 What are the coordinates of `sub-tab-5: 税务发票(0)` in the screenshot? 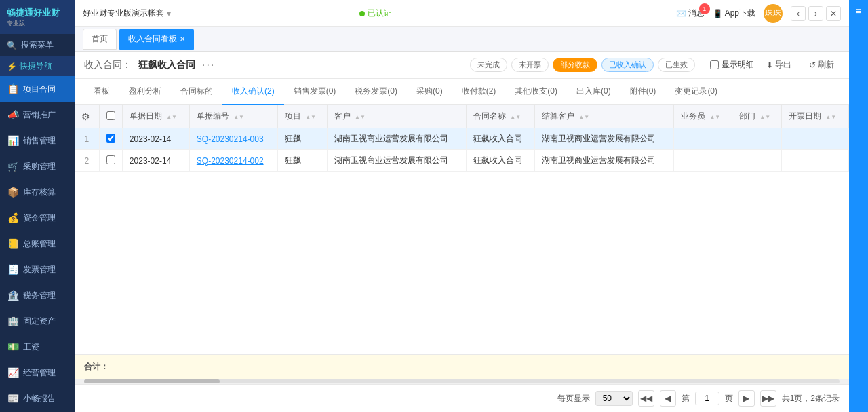 It's located at (376, 91).